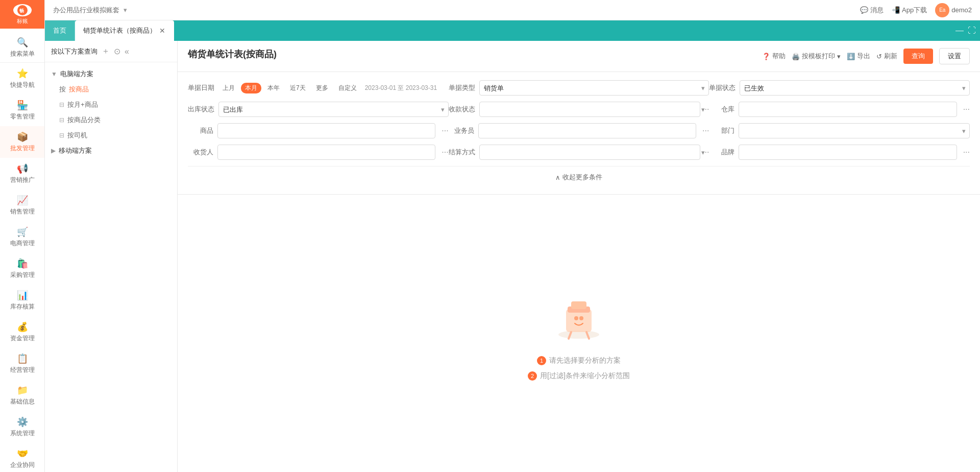 The height and width of the screenshot is (472, 980). I want to click on topbar-left: 办公用品行业模拟账套 ▾, so click(90, 10).